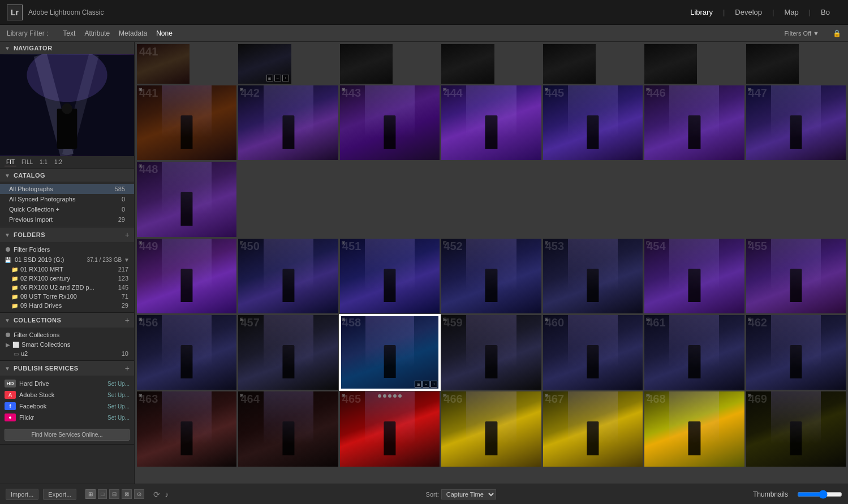 The image size is (848, 504). Describe the element at coordinates (694, 429) in the screenshot. I see `photo-cell-468: 468⊞` at that location.